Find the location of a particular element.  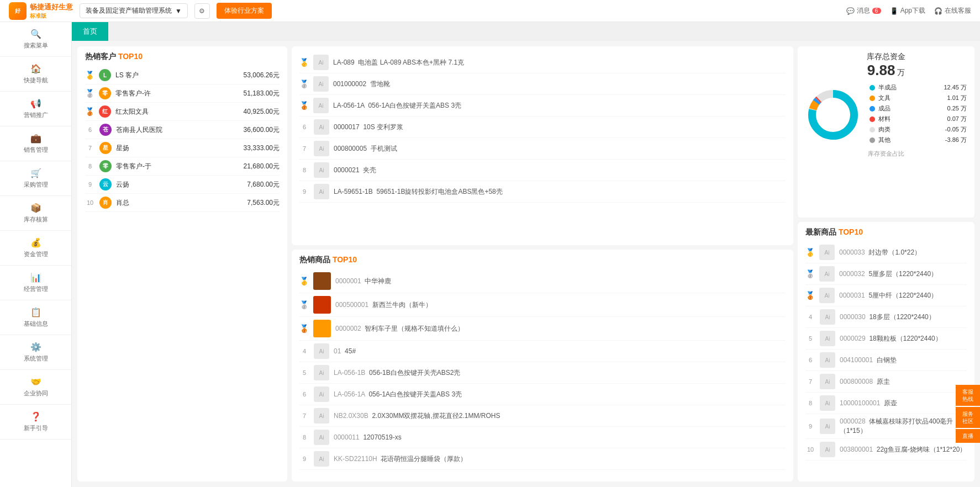

logo-icon: 好 is located at coordinates (18, 11).